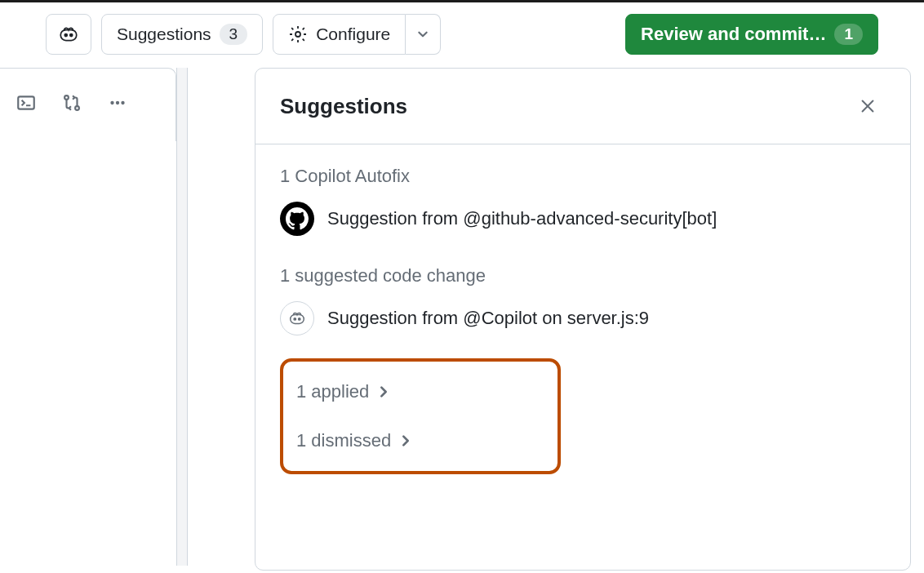 The height and width of the screenshot is (573, 924). I want to click on toolbar: Suggestions 3 Configure Review and commi…, so click(462, 35).